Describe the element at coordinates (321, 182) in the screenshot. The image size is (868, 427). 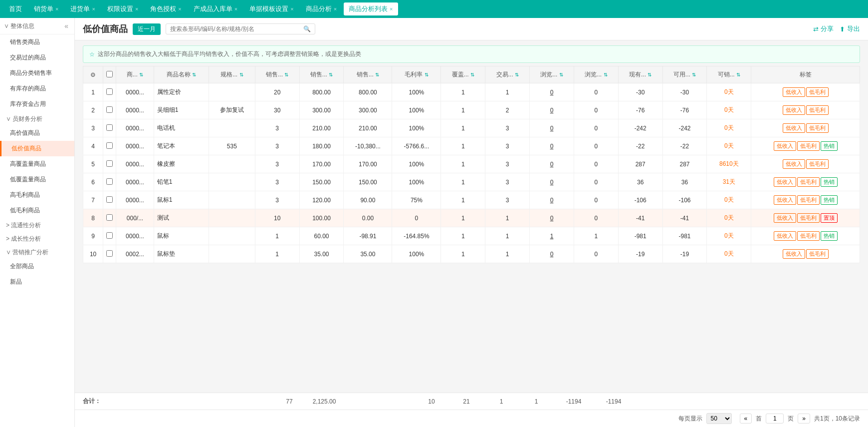
I see `row-sales-price: 150.00` at that location.